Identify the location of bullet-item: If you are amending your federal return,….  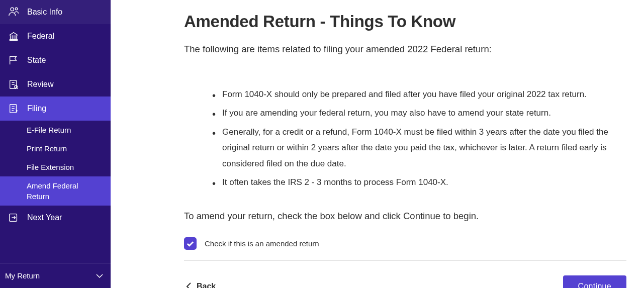
(419, 113).